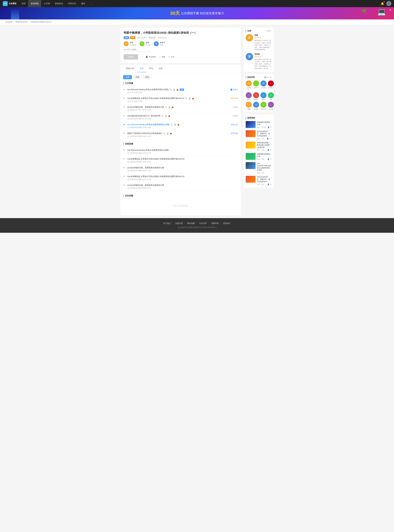  Describe the element at coordinates (259, 125) in the screenshot. I see `rec-course-1: 高级电商全栈系统大课 讲师：张小锋 👤 34` at that location.